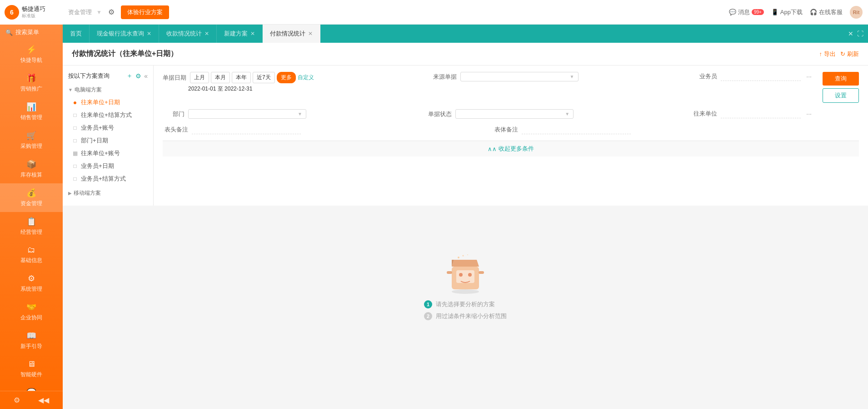 This screenshot has width=868, height=409. What do you see at coordinates (310, 34) in the screenshot?
I see `payment-stat-close-icon: ✕` at bounding box center [310, 34].